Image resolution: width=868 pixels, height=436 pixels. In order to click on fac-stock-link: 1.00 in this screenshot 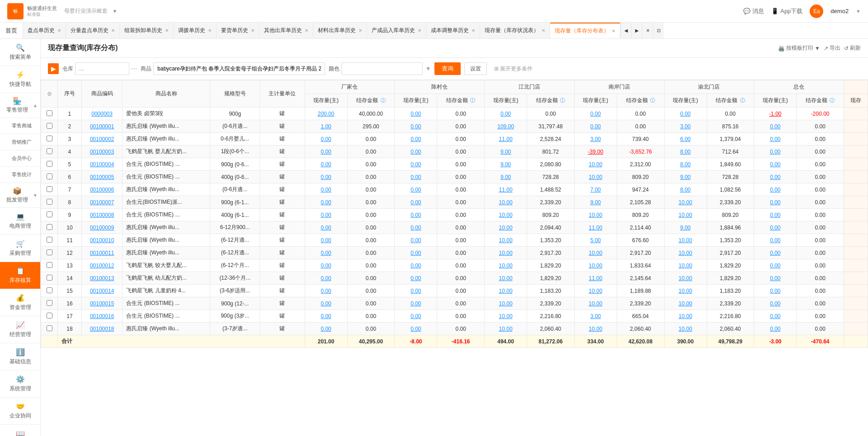, I will do `click(326, 127)`.